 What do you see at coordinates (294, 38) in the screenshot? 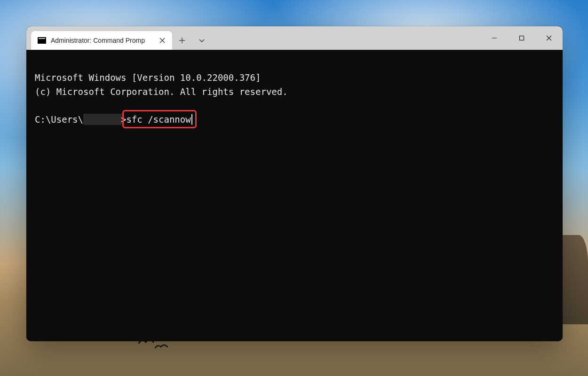
I see `titlebar: Administrator: Command Promp` at bounding box center [294, 38].